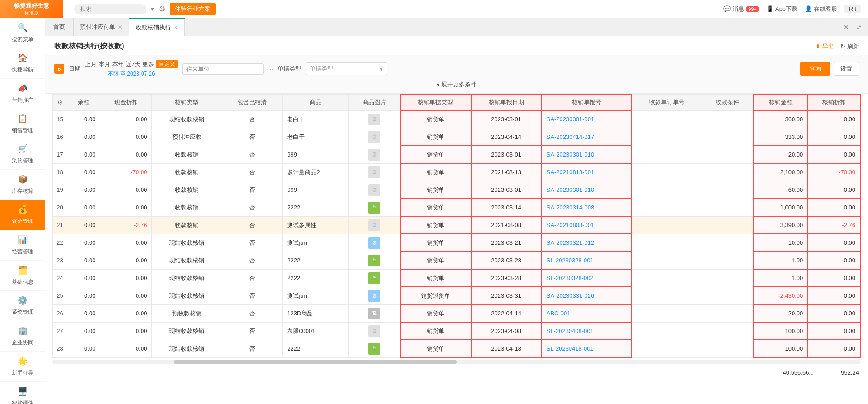 Image resolution: width=868 pixels, height=404 pixels. Describe the element at coordinates (60, 242) in the screenshot. I see `cell-row-num: 22` at that location.